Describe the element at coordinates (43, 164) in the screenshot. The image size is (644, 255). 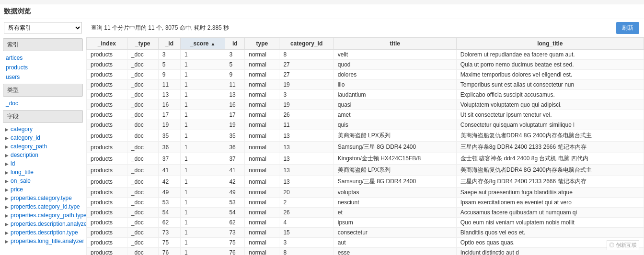
I see `sidebar-field-item: ▶id` at that location.